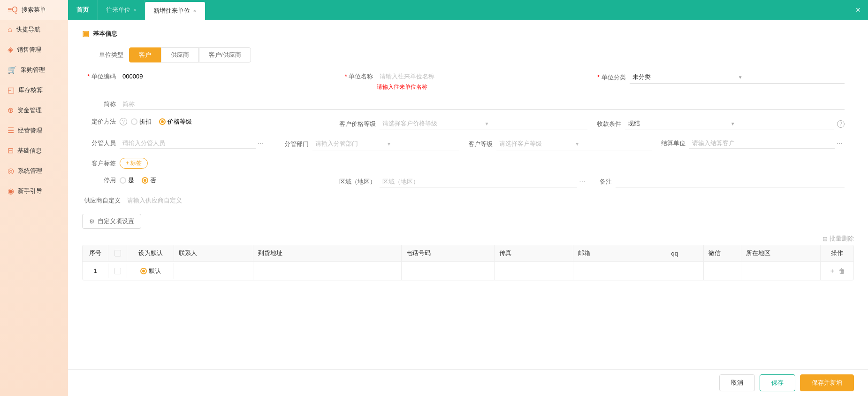  I want to click on row-tel, so click(448, 271).